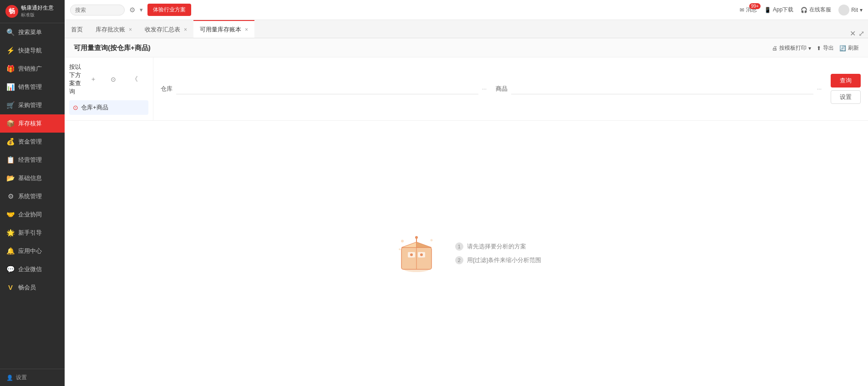 Image resolution: width=868 pixels, height=386 pixels. Describe the element at coordinates (32, 251) in the screenshot. I see `sidebar-item-appcenter: 🔔 应用中心` at that location.